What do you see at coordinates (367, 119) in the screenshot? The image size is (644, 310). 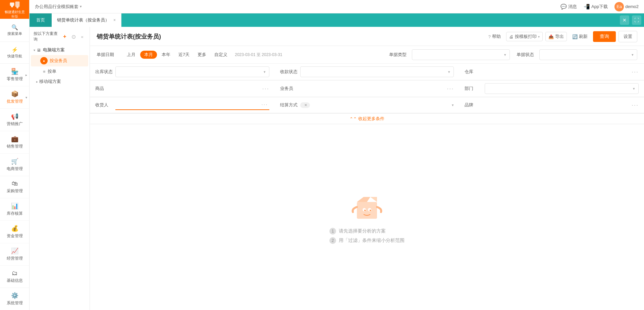 I see `collapse-bar: ⌃⌃ 收起更多条件` at bounding box center [367, 119].